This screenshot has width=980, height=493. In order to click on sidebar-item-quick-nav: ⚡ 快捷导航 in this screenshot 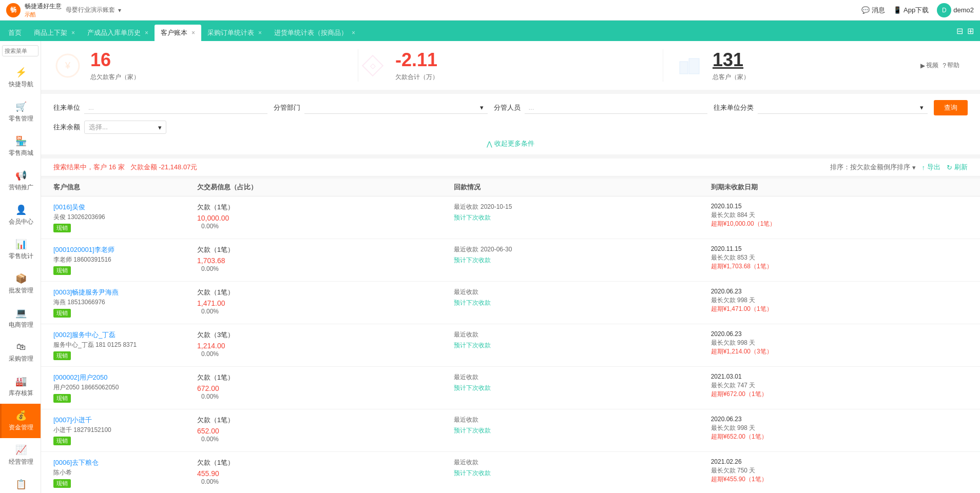, I will do `click(21, 78)`.